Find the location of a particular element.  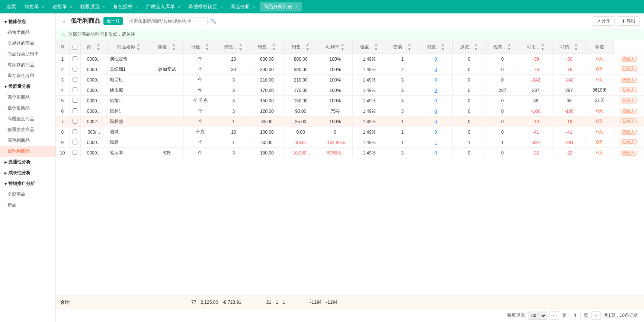

col-checkbox is located at coordinates (75, 47).